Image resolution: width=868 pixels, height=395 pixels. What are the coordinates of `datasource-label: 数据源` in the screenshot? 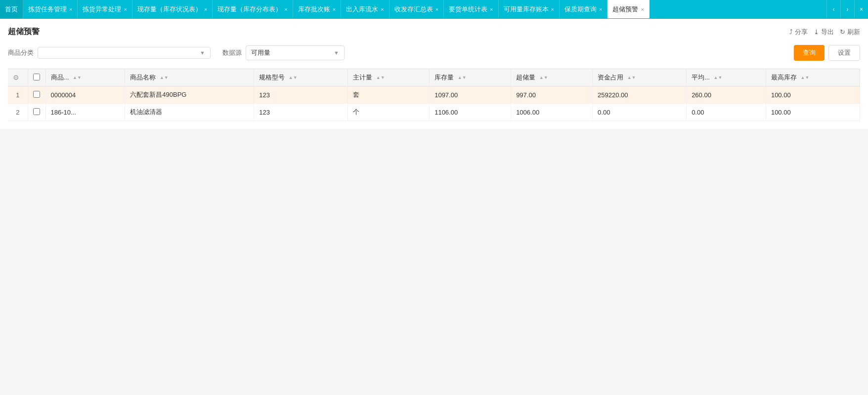 It's located at (232, 53).